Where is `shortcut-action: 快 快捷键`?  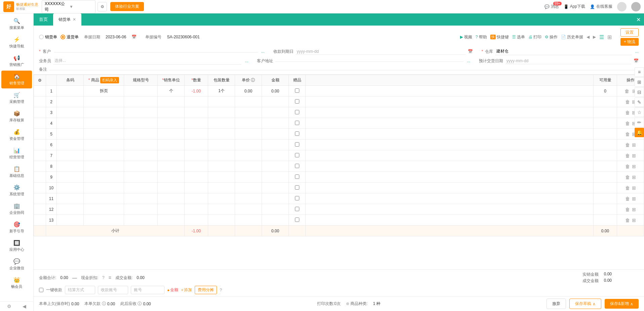
shortcut-action: 快 快捷键 is located at coordinates (500, 37).